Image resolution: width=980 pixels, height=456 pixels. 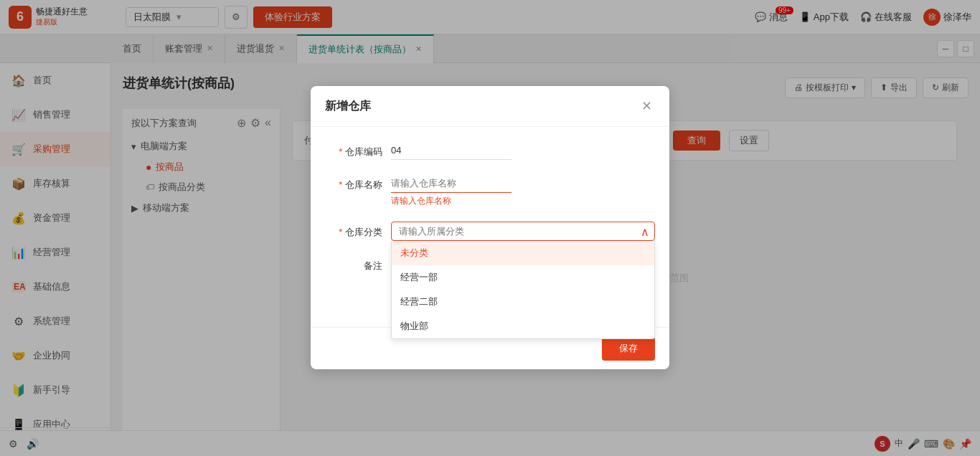 I want to click on dropdown-option-unclassified: 未分类, so click(x=523, y=253).